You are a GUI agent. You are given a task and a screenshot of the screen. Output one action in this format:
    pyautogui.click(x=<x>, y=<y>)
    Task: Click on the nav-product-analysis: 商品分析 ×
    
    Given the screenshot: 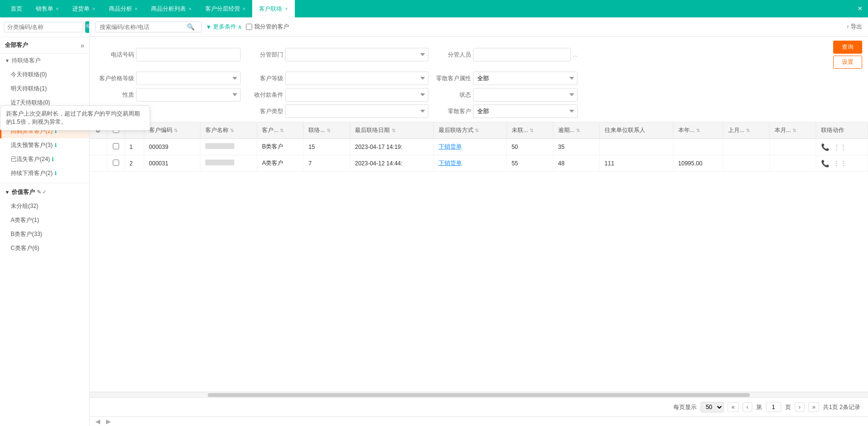 What is the action you would take?
    pyautogui.click(x=123, y=9)
    